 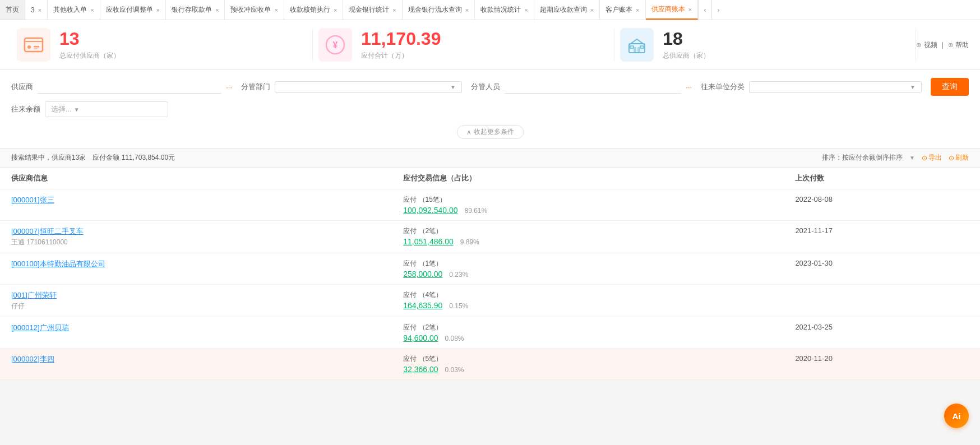 I want to click on trans-percentage: 0.08%, so click(x=454, y=339).